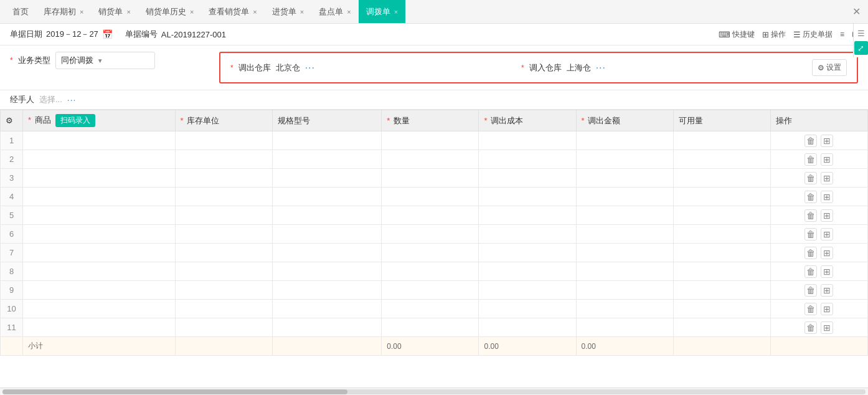 This screenshot has width=868, height=395. What do you see at coordinates (100, 253) in the screenshot?
I see `cell-r7-c0` at bounding box center [100, 253].